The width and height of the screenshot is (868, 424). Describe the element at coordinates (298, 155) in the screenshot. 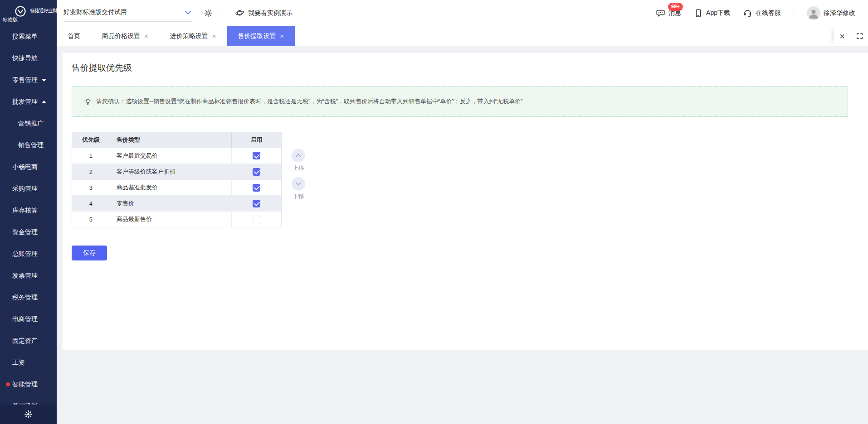

I see `move-up-button` at that location.